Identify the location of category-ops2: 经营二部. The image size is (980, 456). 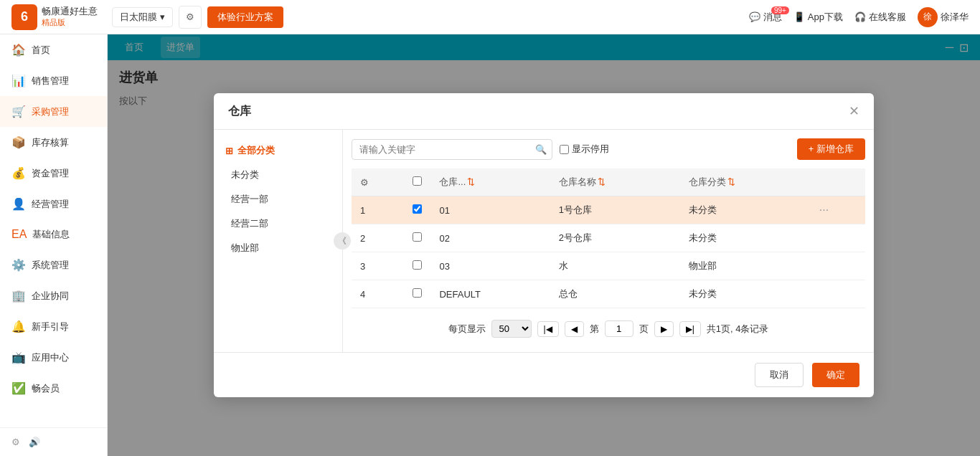
(278, 224).